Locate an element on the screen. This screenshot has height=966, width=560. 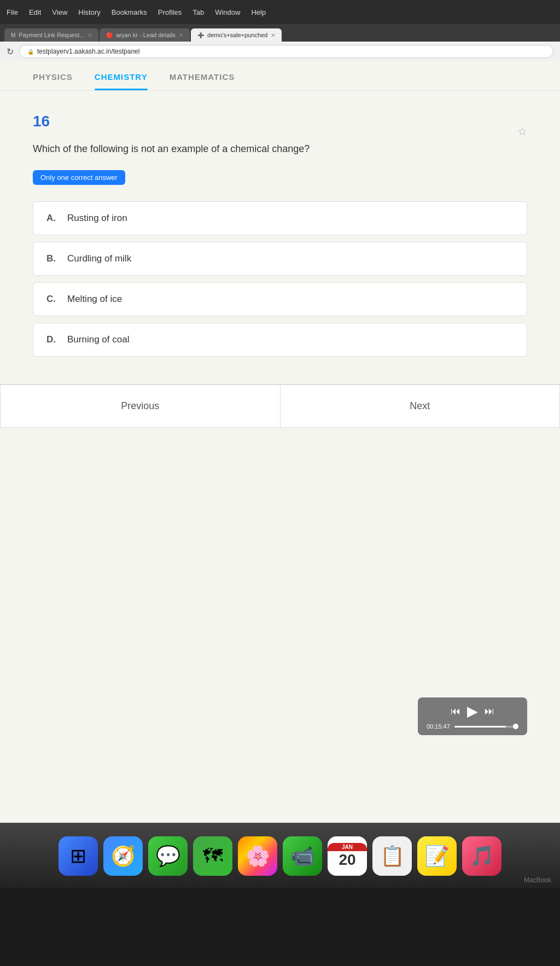
notes-icon: 📝 is located at coordinates (438, 856).